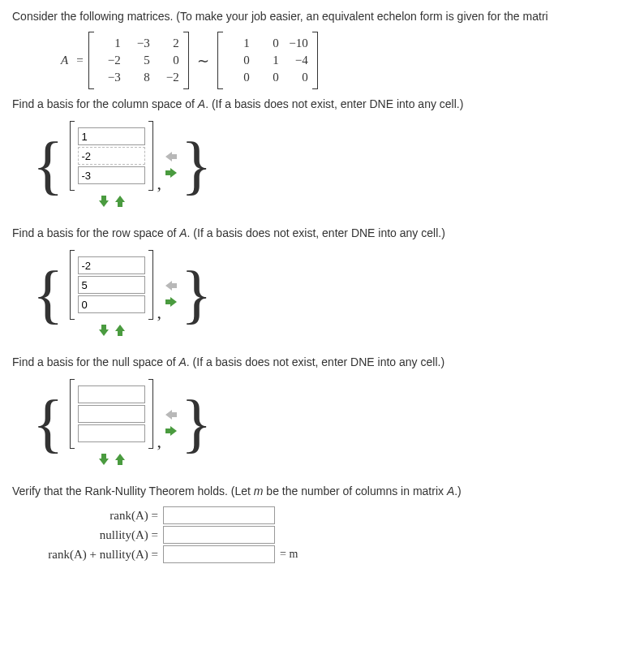 This screenshot has height=646, width=644. What do you see at coordinates (219, 515) in the screenshot?
I see `rank-input` at bounding box center [219, 515].